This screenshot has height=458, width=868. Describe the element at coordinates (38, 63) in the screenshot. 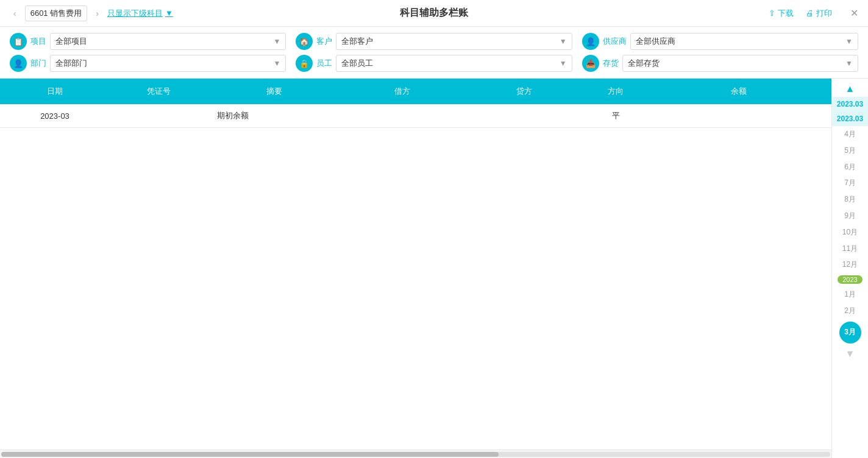

I see `dept-label: 部门` at that location.